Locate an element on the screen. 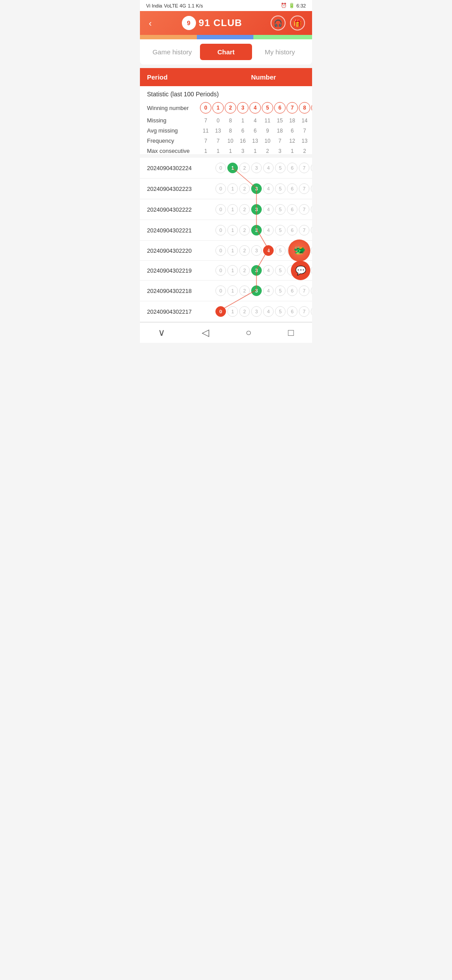  square-button: □ is located at coordinates (290, 333).